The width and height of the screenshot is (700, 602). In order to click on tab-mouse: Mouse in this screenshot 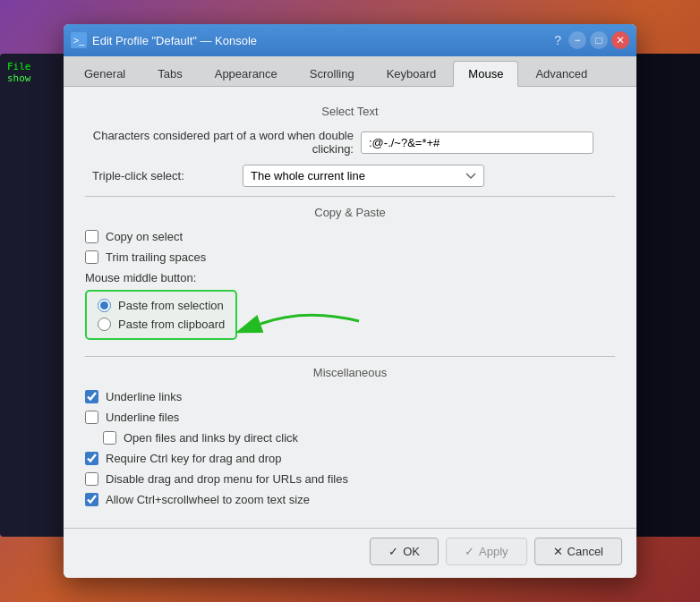, I will do `click(485, 73)`.